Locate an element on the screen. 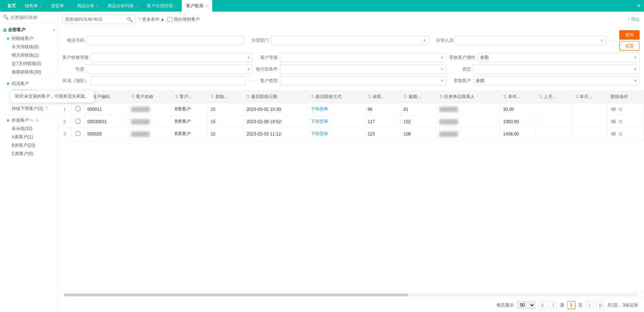 This screenshot has height=312, width=644. region-select is located at coordinates (168, 81).